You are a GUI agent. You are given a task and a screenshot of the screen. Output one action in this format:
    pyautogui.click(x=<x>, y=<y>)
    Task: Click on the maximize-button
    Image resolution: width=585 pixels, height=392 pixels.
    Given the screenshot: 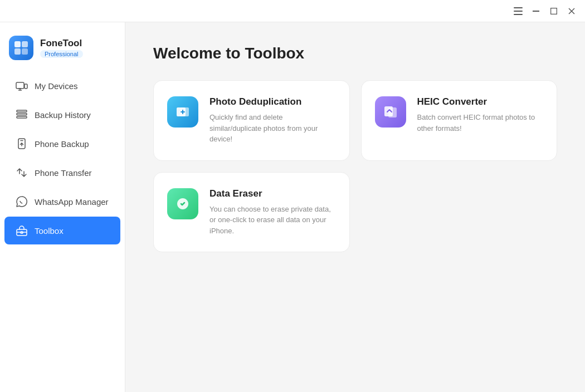 What is the action you would take?
    pyautogui.click(x=554, y=11)
    